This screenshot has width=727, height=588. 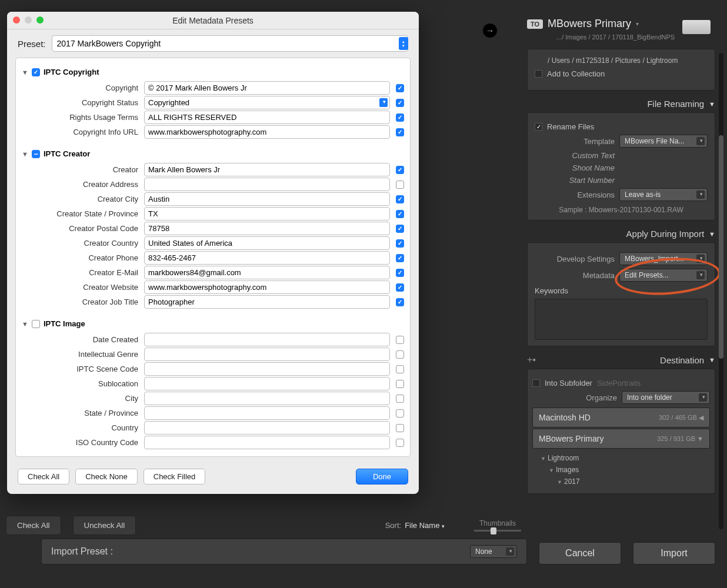 I want to click on import-preset-label: Import Preset :, so click(x=82, y=552).